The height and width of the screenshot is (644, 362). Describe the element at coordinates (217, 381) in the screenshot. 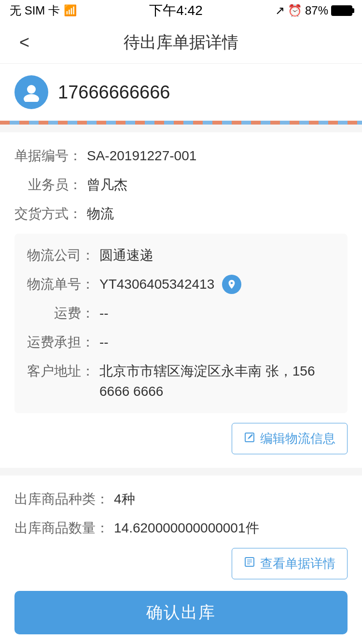

I see `address-value: 北京市市辖区海淀区永丰南 张，156 6666 6666` at that location.